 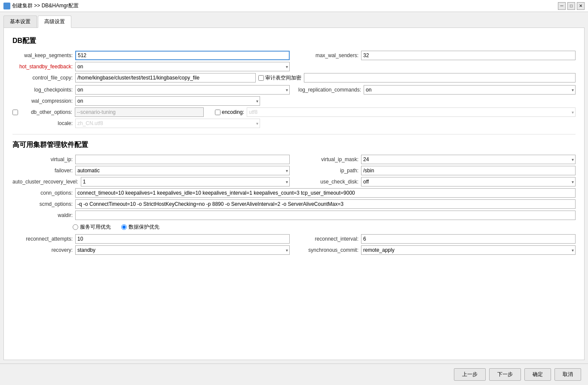 I want to click on recovery-label: recovery:, so click(x=43, y=250).